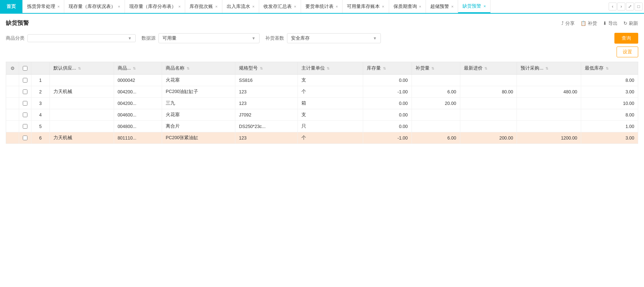 The height and width of the screenshot is (287, 644). I want to click on th-replenish: 补货量 ⇅, so click(436, 69).